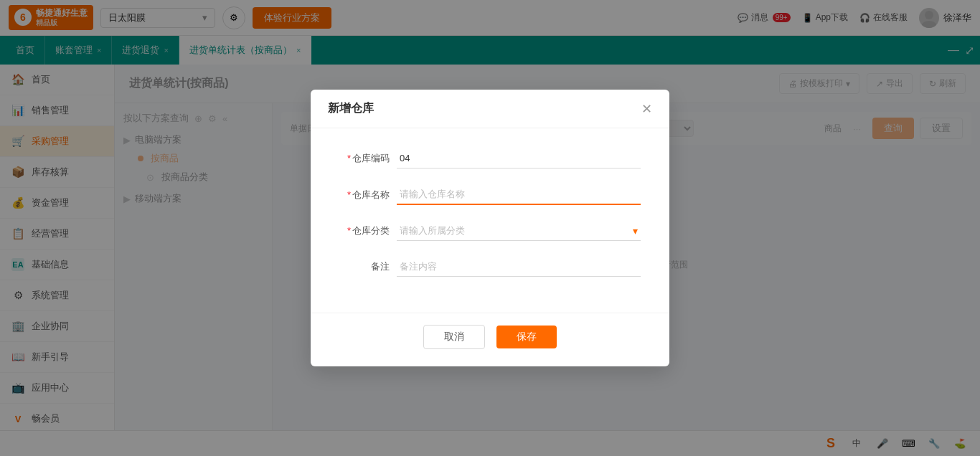 The width and height of the screenshot is (980, 456). Describe the element at coordinates (368, 267) in the screenshot. I see `note-label: 备注` at that location.